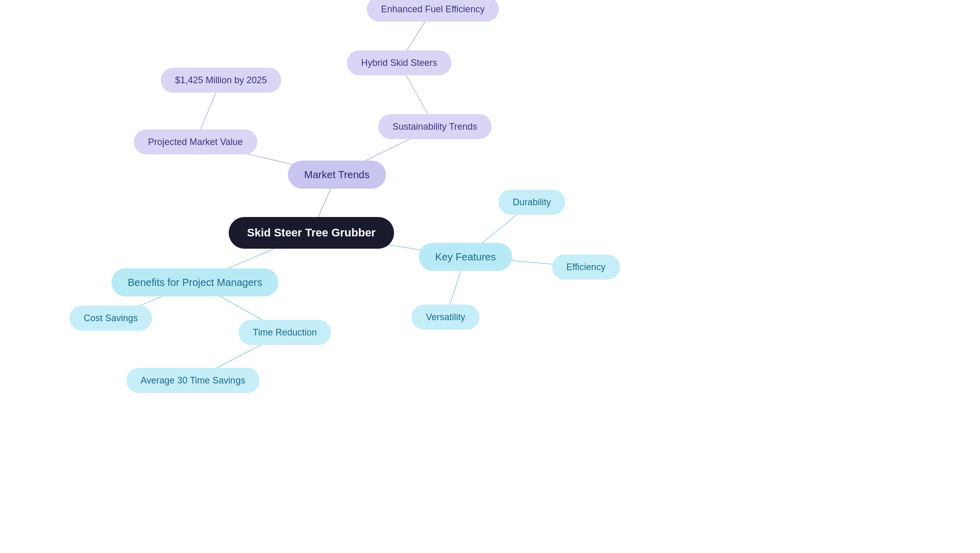  Describe the element at coordinates (195, 283) in the screenshot. I see `benefits-label: Benefits for Project Managers` at that location.